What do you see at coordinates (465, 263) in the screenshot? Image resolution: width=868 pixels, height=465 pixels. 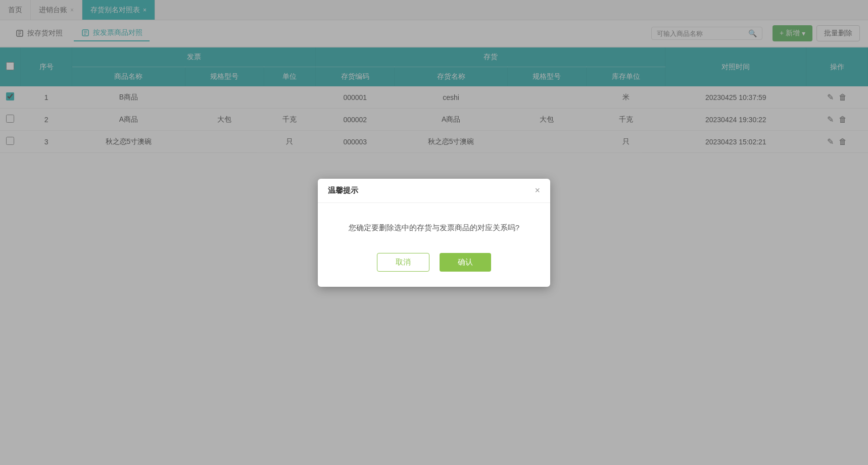 I see `modal-confirm-button: 确认` at bounding box center [465, 263].